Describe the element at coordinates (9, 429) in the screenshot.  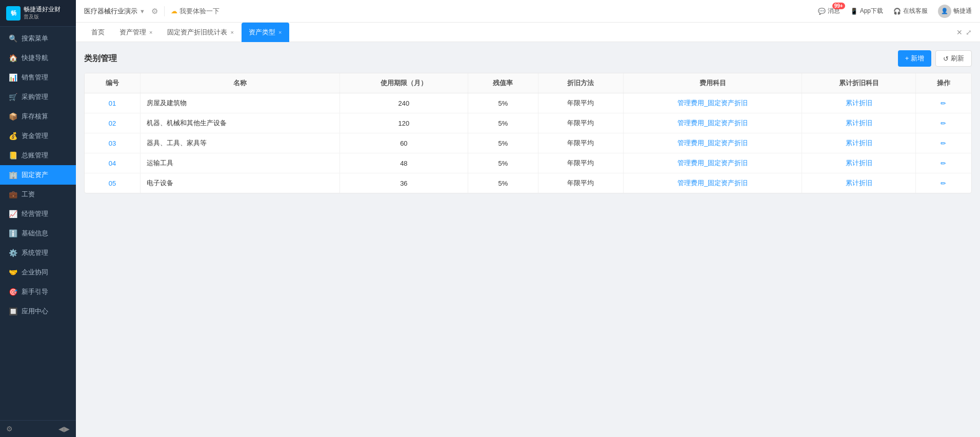
I see `settings-icon: ⚙` at that location.